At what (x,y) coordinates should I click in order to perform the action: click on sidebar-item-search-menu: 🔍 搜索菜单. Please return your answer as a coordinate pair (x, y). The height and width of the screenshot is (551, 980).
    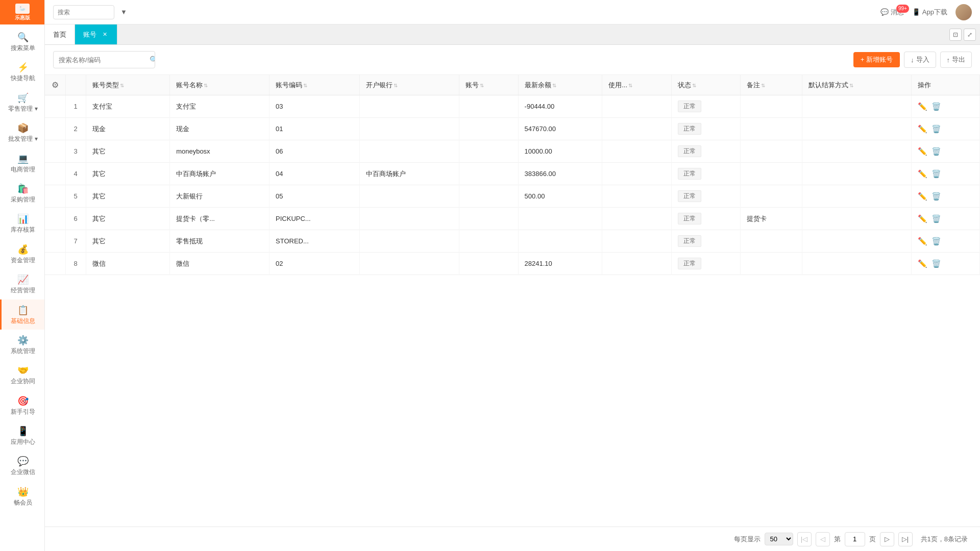
    Looking at the image, I should click on (22, 42).